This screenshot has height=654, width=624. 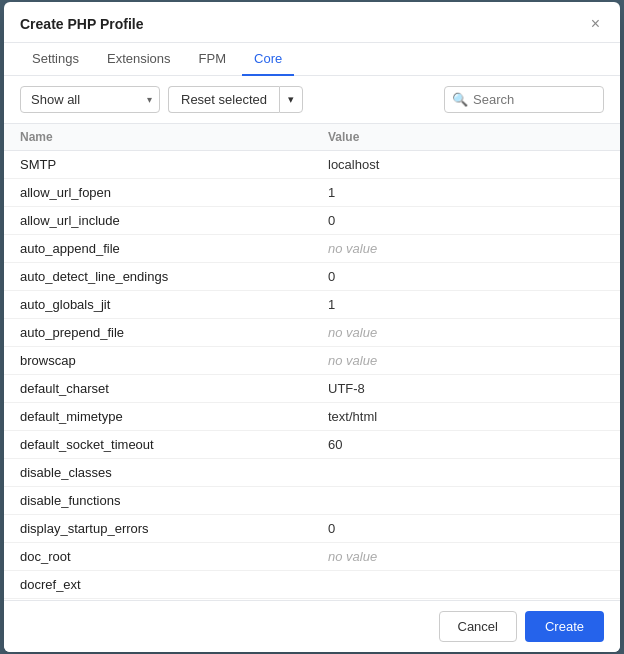 What do you see at coordinates (158, 473) in the screenshot?
I see `row-name: disable_classes` at bounding box center [158, 473].